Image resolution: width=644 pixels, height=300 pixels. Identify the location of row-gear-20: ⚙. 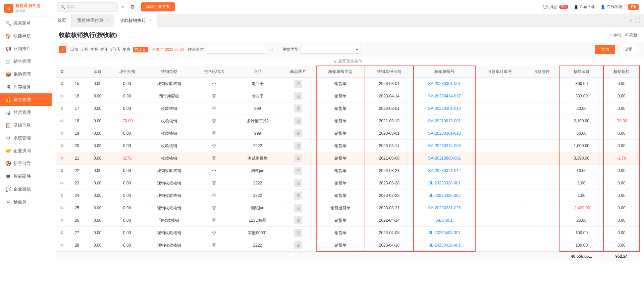
(62, 146).